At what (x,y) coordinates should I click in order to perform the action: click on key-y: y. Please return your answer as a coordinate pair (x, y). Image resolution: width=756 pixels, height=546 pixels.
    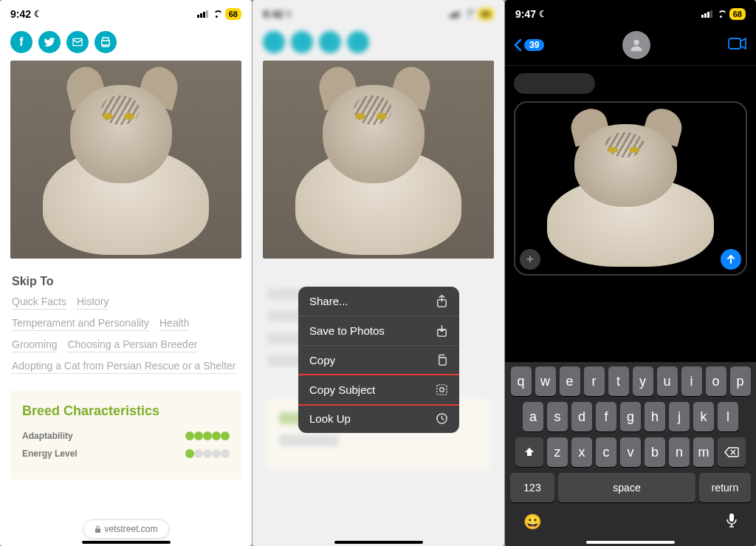
    Looking at the image, I should click on (643, 381).